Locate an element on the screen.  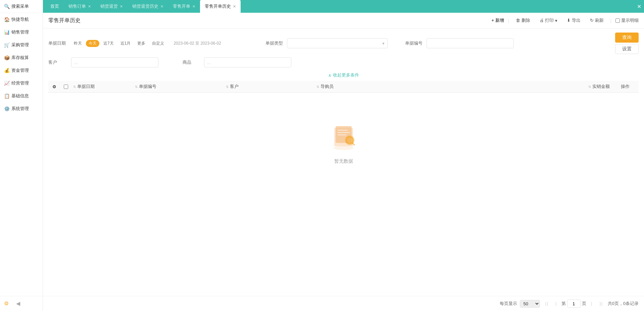
doc-no-input is located at coordinates (470, 43).